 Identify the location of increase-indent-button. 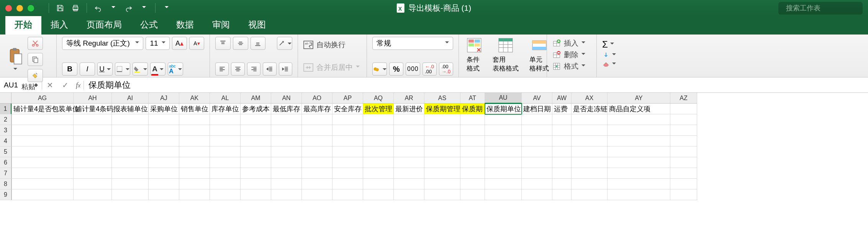
(286, 69).